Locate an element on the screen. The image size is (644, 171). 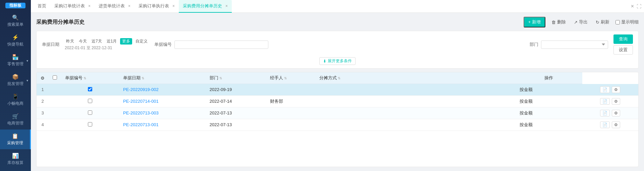
sidebar-item-purchase: 📋 采购管理 is located at coordinates (15, 139).